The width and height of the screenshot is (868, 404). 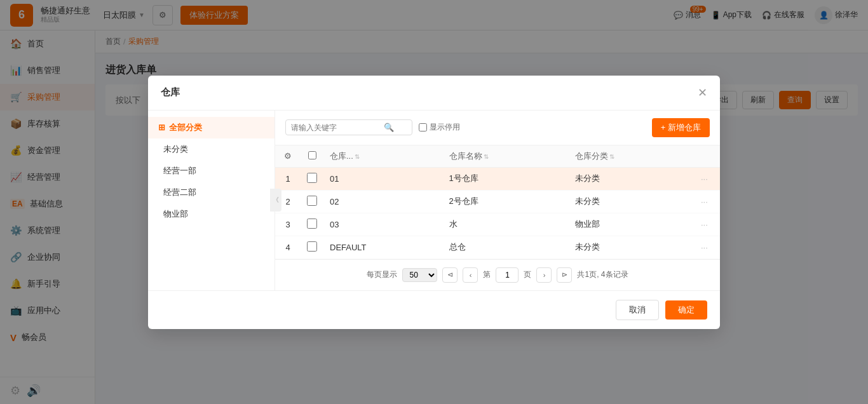 I want to click on dialog-close-button: ✕, so click(x=703, y=93).